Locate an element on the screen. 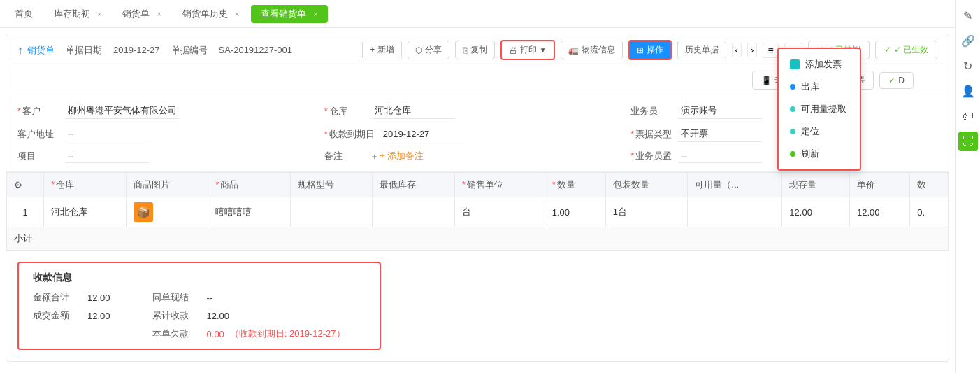 The height and width of the screenshot is (373, 980). tab-bar: 首页 库存期初 × 销货单 × 销货单历史 × 查看销货单 × × is located at coordinates (490, 14).